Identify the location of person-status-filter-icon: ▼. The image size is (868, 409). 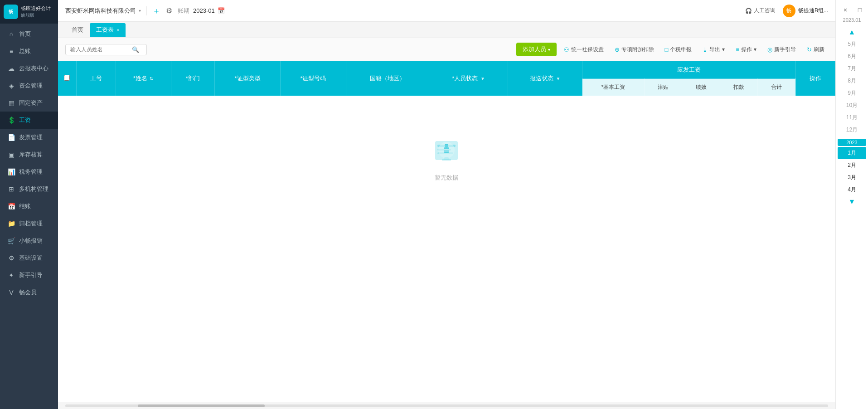
(483, 79).